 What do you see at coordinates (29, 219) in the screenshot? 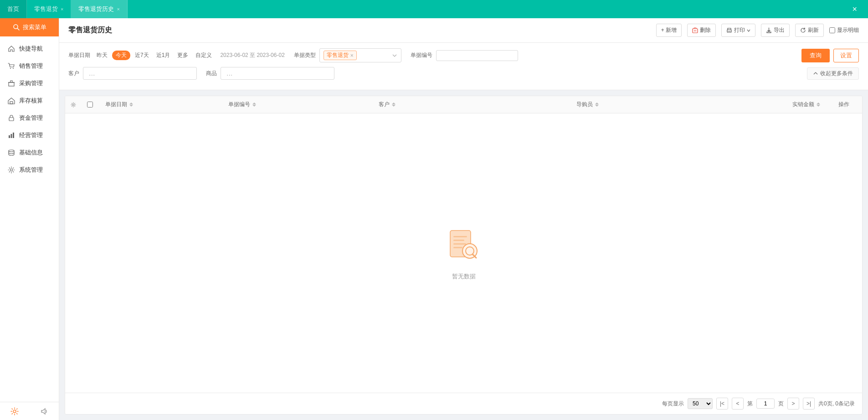
I see `sidebar-nav: 快捷导航 销售管理` at bounding box center [29, 219].